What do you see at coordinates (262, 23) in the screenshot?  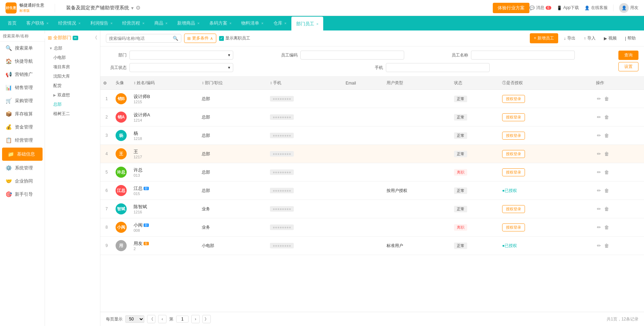 I see `close-material-icon: ×` at bounding box center [262, 23].